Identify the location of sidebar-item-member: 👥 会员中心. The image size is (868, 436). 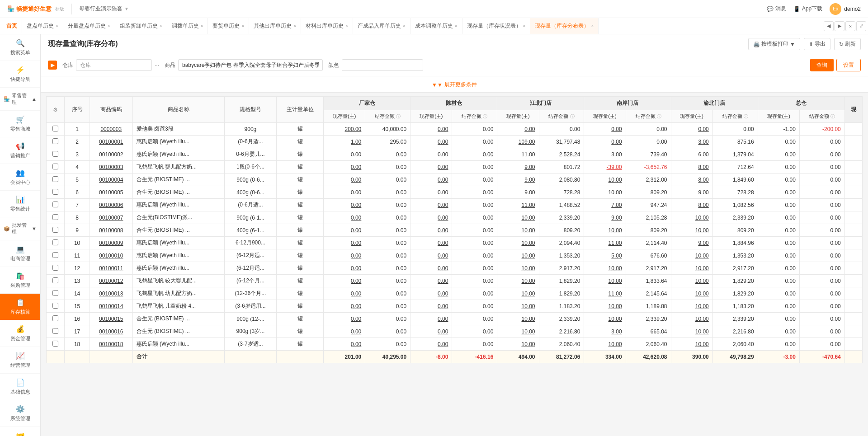
(20, 177).